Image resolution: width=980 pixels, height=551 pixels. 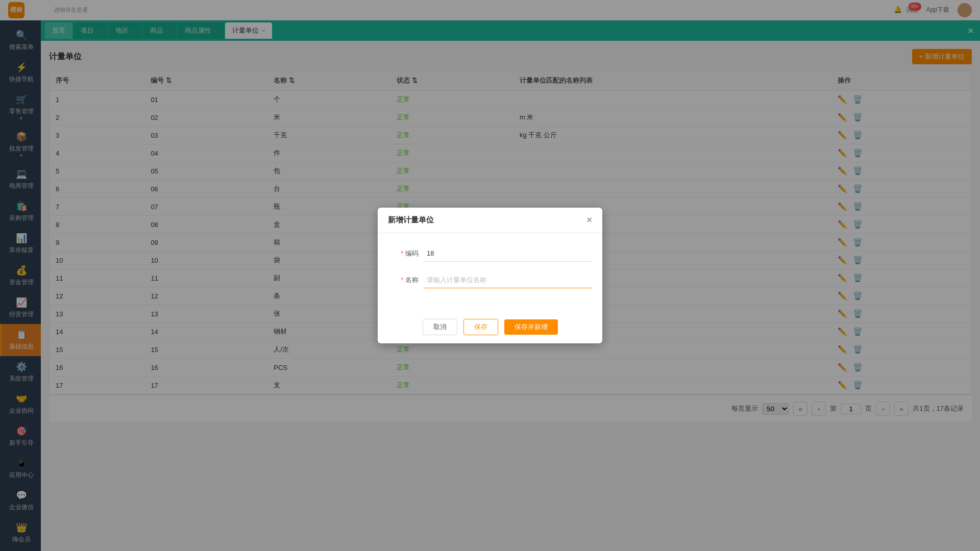 What do you see at coordinates (490, 272) in the screenshot?
I see `modal-body: * 编码 * 名称` at bounding box center [490, 272].